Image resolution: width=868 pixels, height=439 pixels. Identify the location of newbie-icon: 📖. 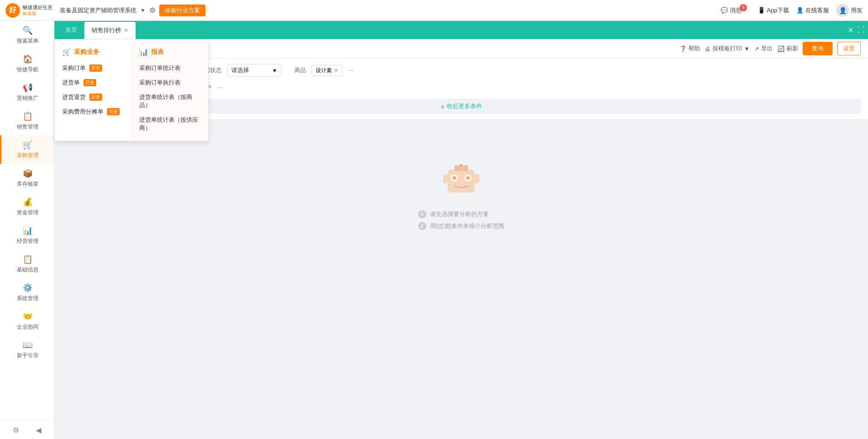
(28, 345).